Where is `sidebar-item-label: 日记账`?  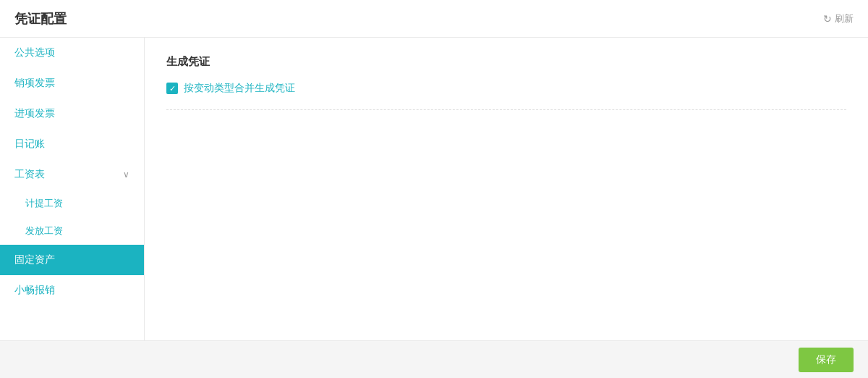 sidebar-item-label: 日记账 is located at coordinates (30, 144).